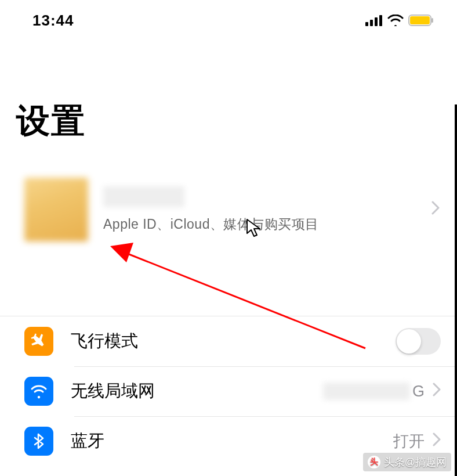  Describe the element at coordinates (39, 391) in the screenshot. I see `wifi-icon` at that location.